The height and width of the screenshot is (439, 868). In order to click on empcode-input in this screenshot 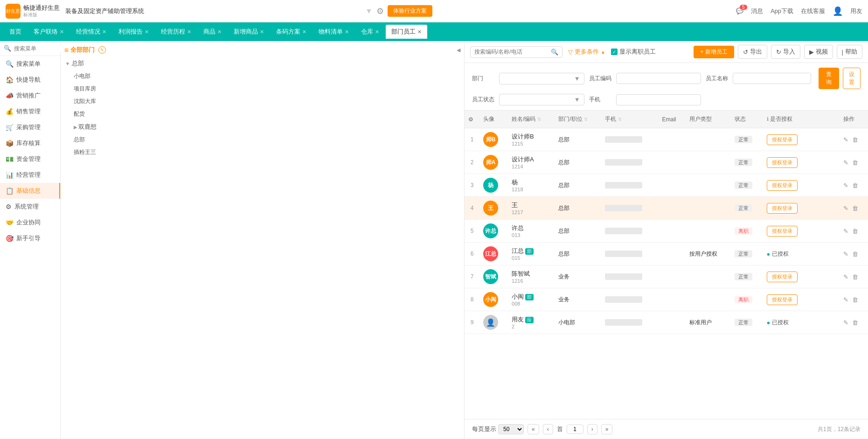, I will do `click(659, 78)`.